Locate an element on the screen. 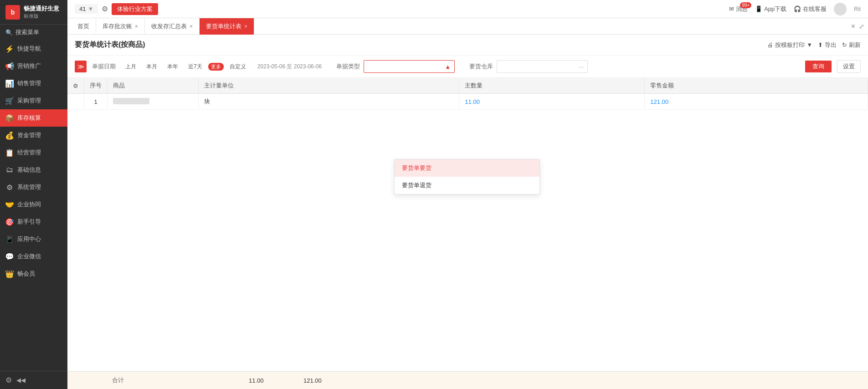  topbar: 41 ▼ ⚙ 体验行业方案 ✉ 消息 99+ 📱 App下载 🎧 在线客服 Ri… is located at coordinates (467, 9).